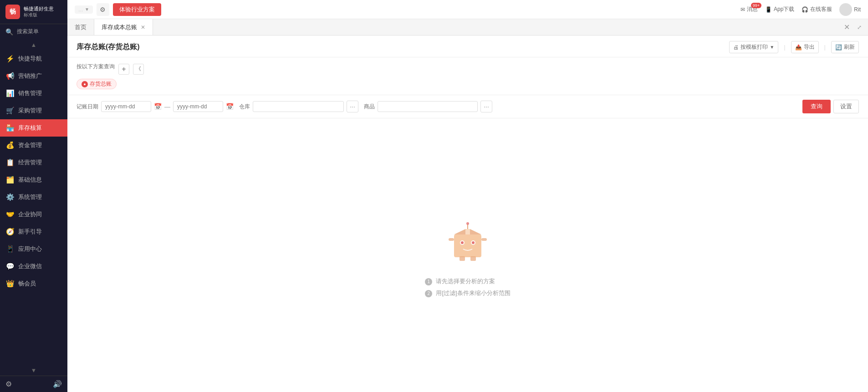 The width and height of the screenshot is (868, 392). I want to click on tab-inventory-ledger: 库存成本总账 ✕, so click(124, 27).